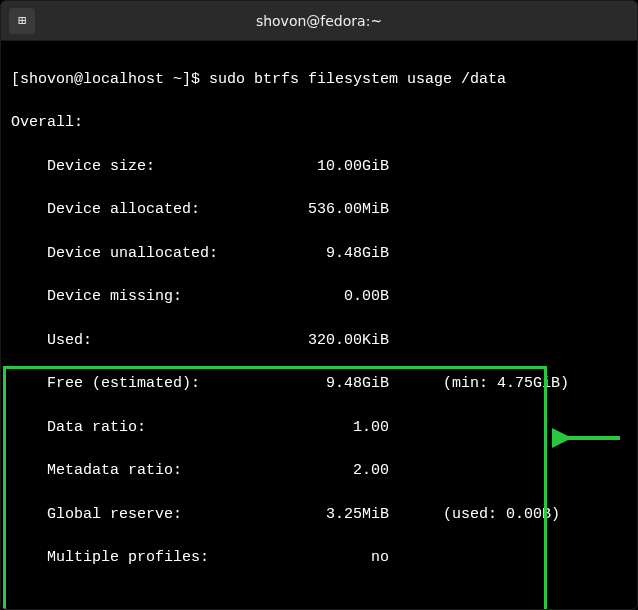  I want to click on stat-line: Global reserve: 3.25MiB (used: 0.00B), so click(319, 515).